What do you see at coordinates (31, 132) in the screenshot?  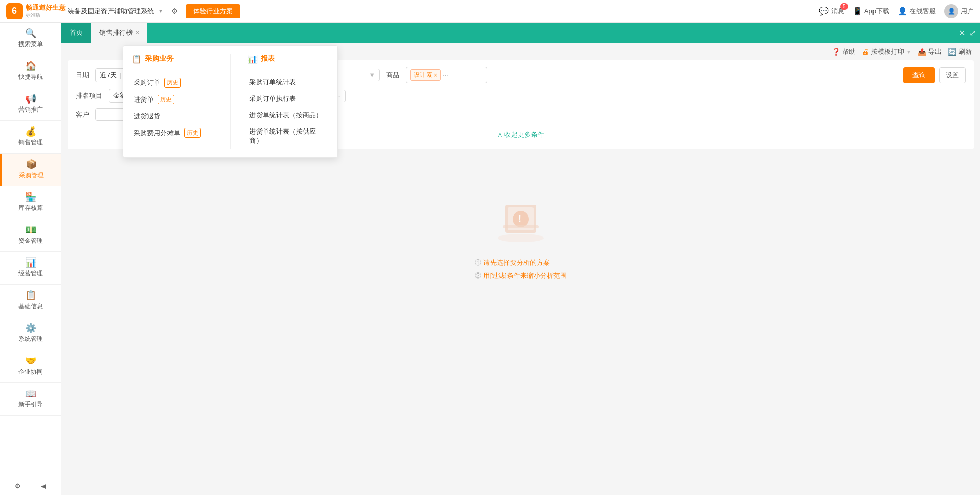 I see `sales-icon: 💰` at bounding box center [31, 132].